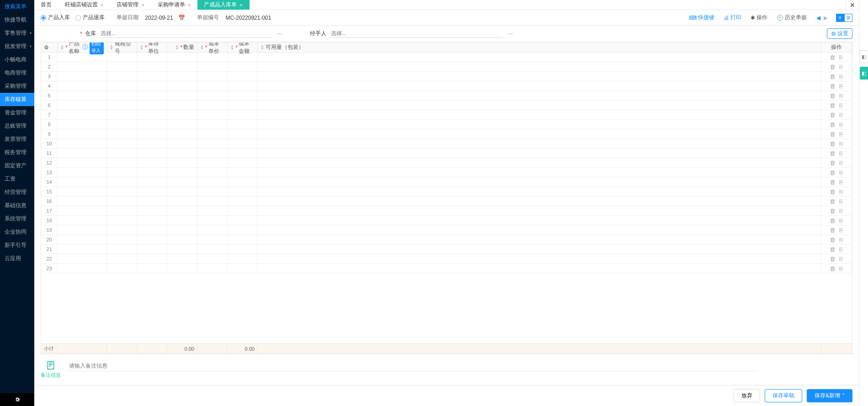  Describe the element at coordinates (447, 230) in the screenshot. I see `table-row: 19🗑⎘` at that location.